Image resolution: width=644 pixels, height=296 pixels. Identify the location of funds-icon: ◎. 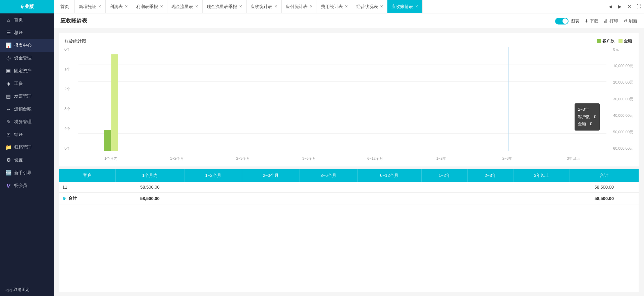
(8, 58).